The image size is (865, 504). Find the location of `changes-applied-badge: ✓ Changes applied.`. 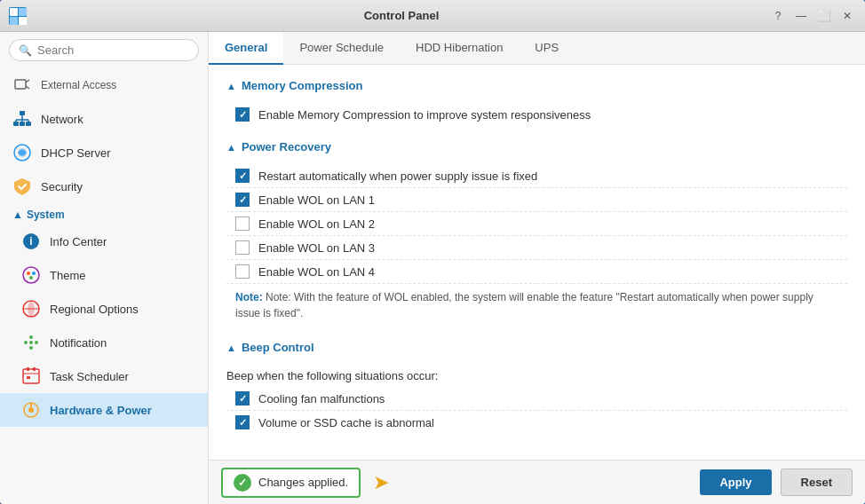

changes-applied-badge: ✓ Changes applied. is located at coordinates (291, 483).